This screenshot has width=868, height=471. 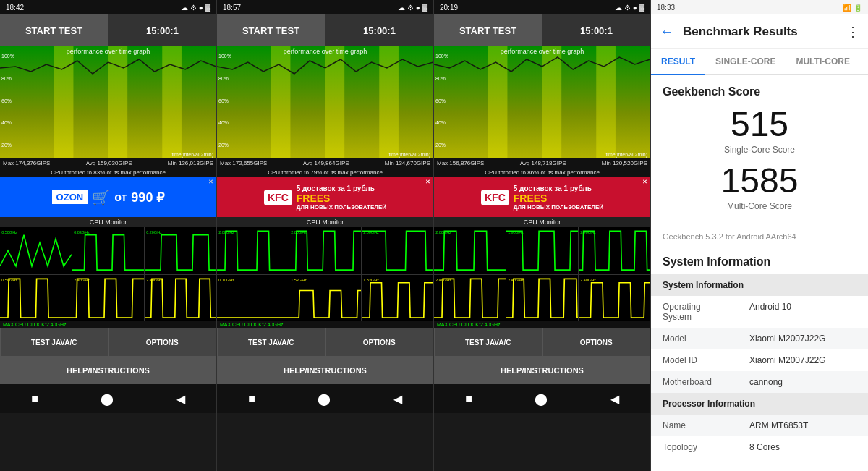 I want to click on wifi-icon-3: ☁ ⚙ ●, so click(x=626, y=7).